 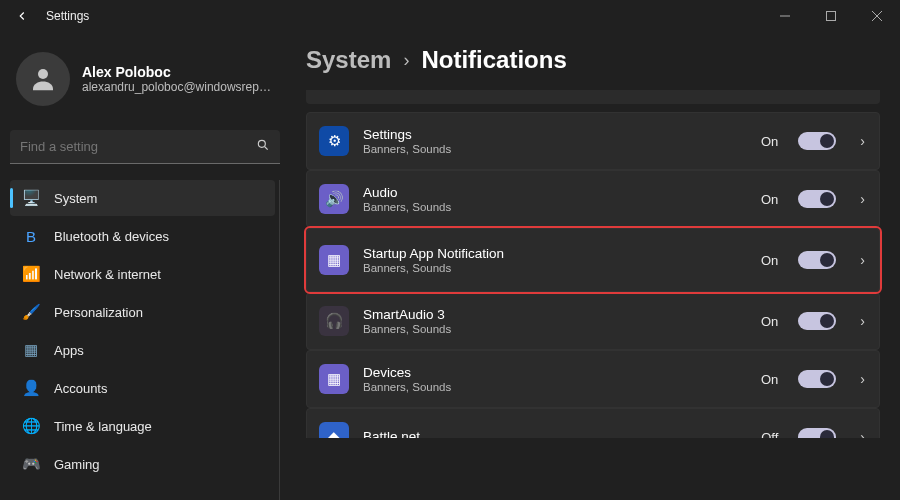 What do you see at coordinates (31, 198) in the screenshot?
I see `nav-icon: 🖥️` at bounding box center [31, 198].